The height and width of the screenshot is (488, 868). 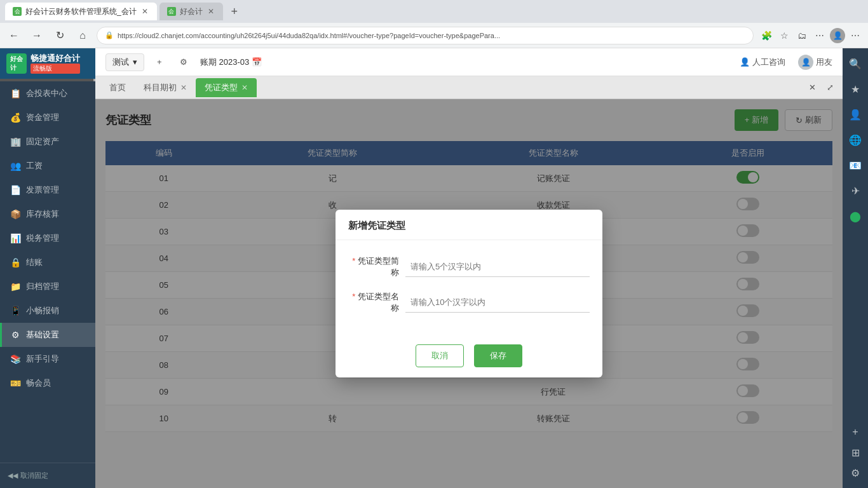 What do you see at coordinates (208, 62) in the screenshot?
I see `period-label: 账期` at bounding box center [208, 62].